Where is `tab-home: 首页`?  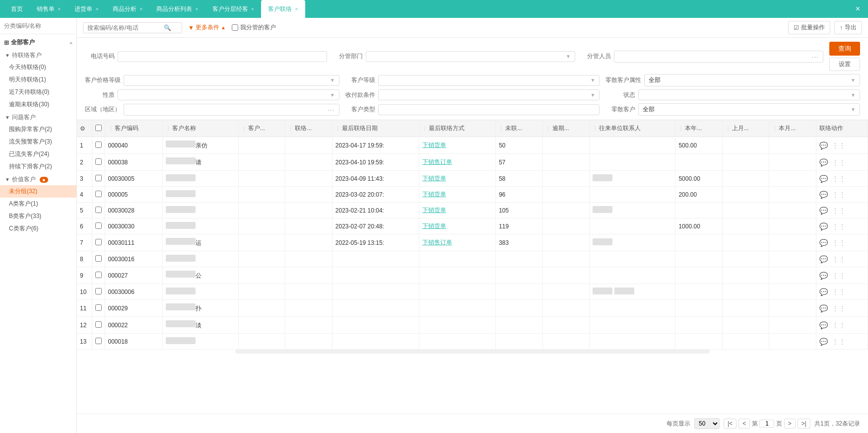
tab-home: 首页 is located at coordinates (17, 9).